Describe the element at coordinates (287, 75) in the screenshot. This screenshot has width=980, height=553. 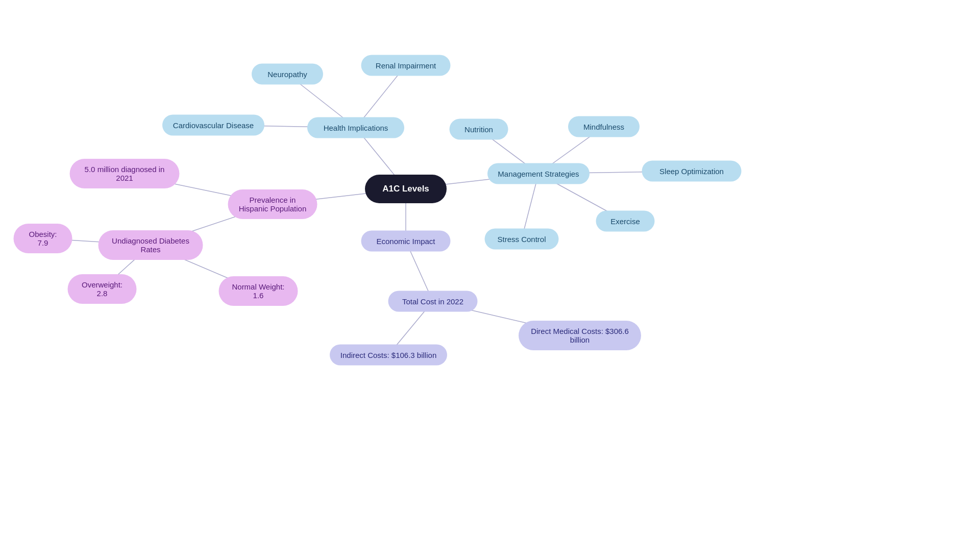
I see `node-neuropathy: Neuropathy` at that location.